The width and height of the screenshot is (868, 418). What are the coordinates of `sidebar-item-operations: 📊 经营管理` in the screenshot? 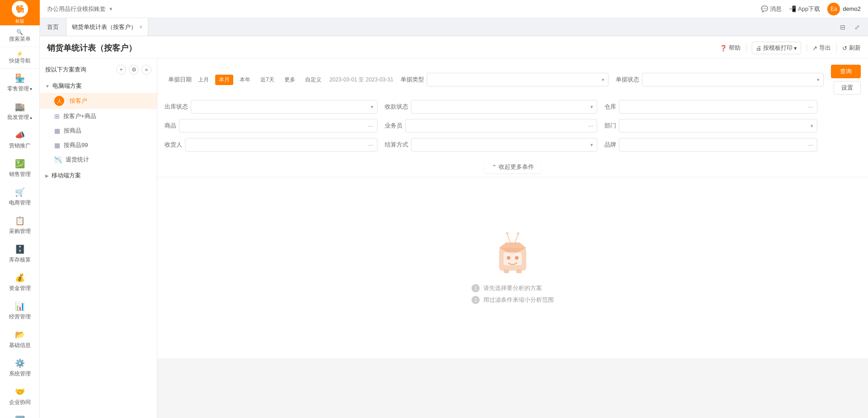 It's located at (20, 311).